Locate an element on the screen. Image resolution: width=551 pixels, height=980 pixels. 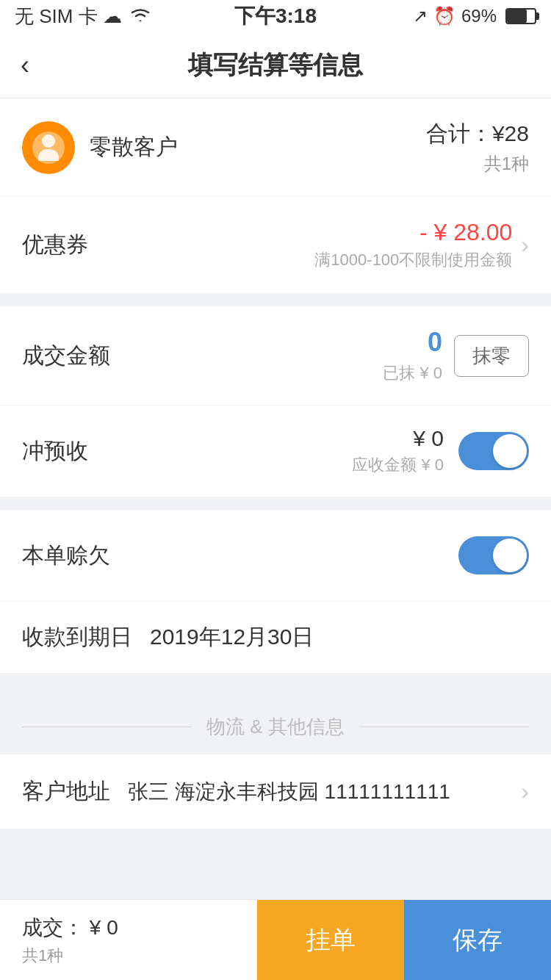
header-line-left is located at coordinates (107, 727).